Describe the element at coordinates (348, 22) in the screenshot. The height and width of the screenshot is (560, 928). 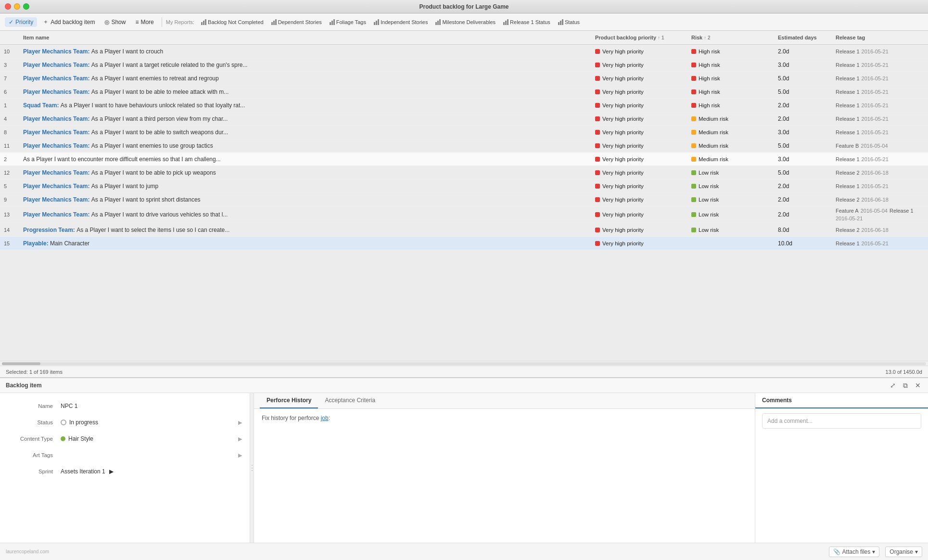
I see `report-foliage-tags: Foliage Tags` at that location.